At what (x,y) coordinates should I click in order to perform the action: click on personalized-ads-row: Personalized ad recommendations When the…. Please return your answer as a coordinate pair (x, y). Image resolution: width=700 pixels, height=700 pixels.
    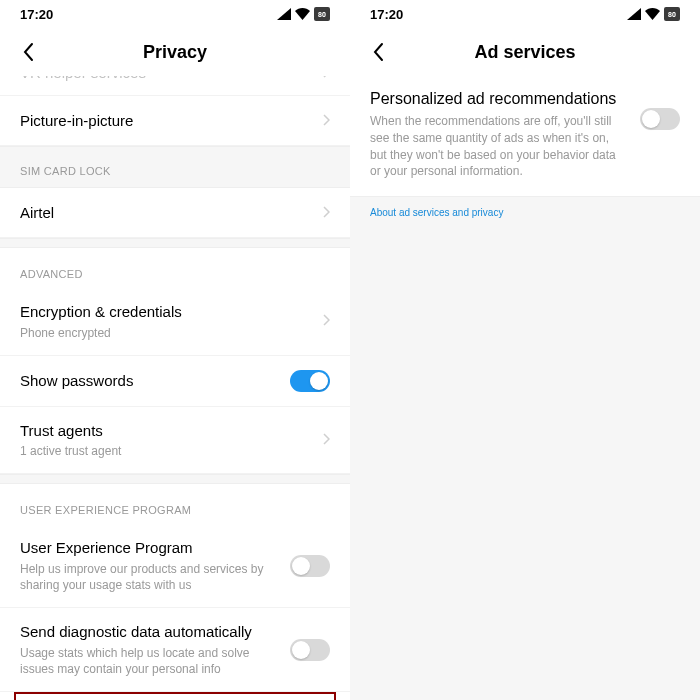
    Looking at the image, I should click on (525, 136).